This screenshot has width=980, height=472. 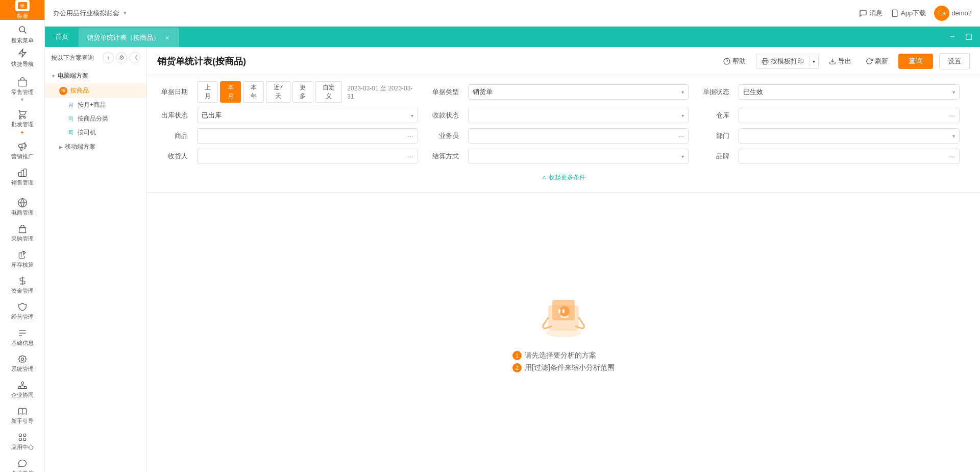 What do you see at coordinates (840, 61) in the screenshot?
I see `export-btn: 导出` at bounding box center [840, 61].